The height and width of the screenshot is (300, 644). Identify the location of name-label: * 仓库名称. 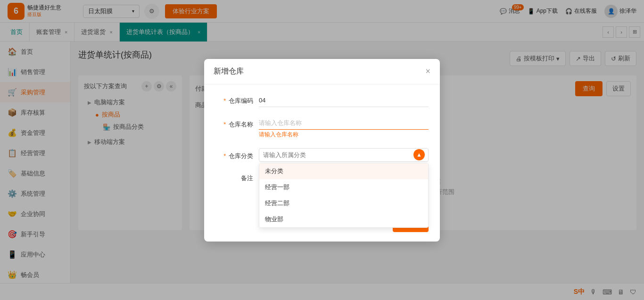
(234, 123).